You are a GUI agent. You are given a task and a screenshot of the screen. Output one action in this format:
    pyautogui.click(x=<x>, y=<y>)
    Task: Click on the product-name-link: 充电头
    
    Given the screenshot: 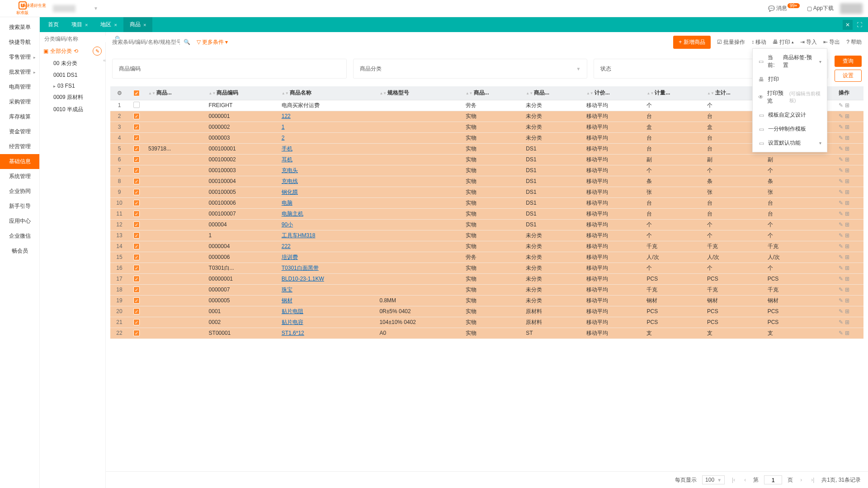 What is the action you would take?
    pyautogui.click(x=290, y=170)
    